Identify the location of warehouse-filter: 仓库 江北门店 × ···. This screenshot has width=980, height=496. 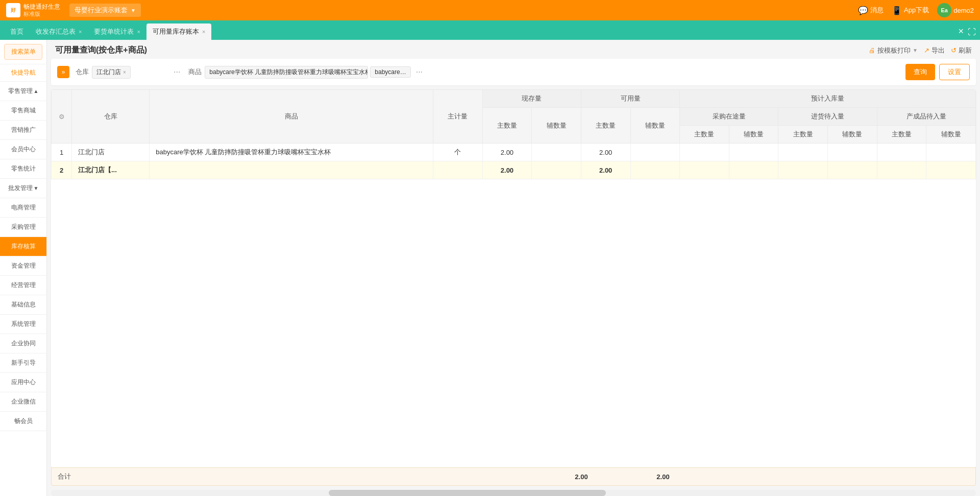
(129, 73).